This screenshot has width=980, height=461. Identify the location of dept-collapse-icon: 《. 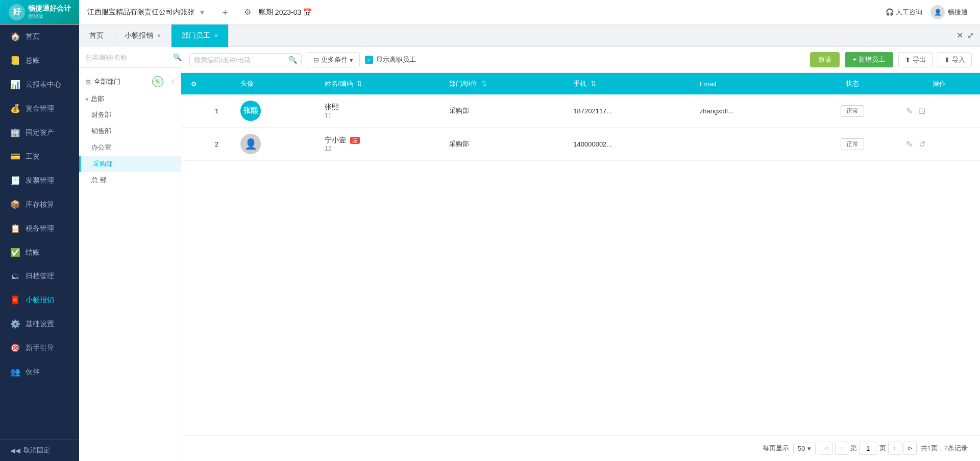
(172, 82).